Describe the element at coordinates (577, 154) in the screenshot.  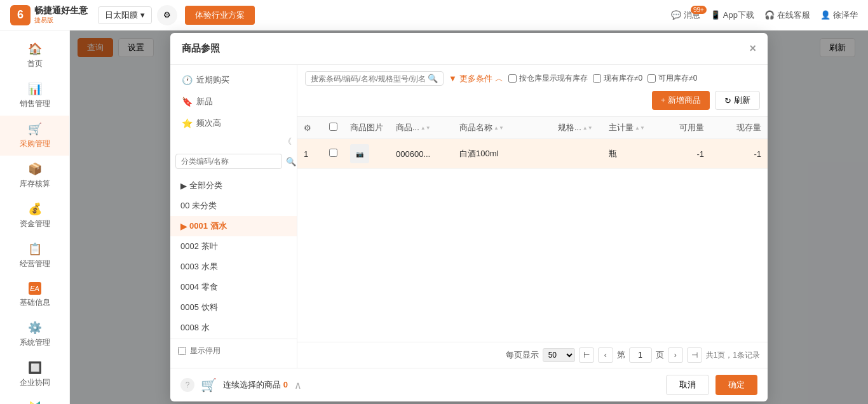
I see `row-spec` at that location.